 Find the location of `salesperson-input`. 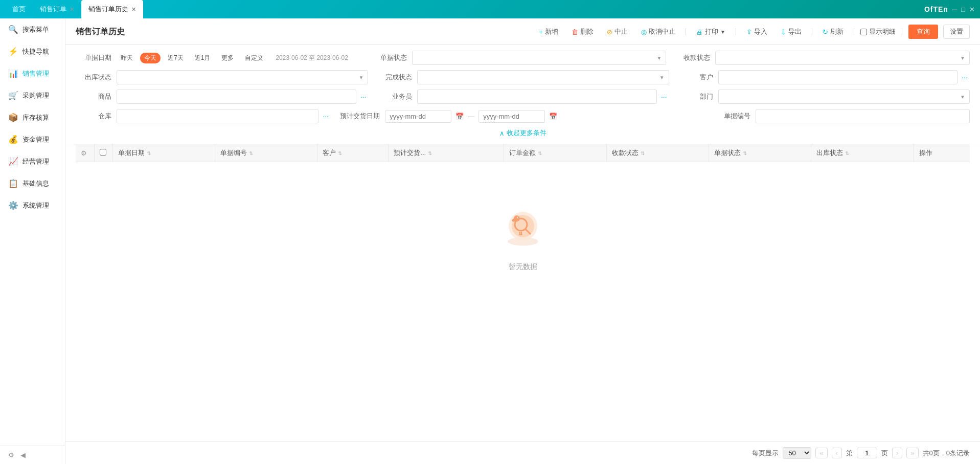

salesperson-input is located at coordinates (537, 97).